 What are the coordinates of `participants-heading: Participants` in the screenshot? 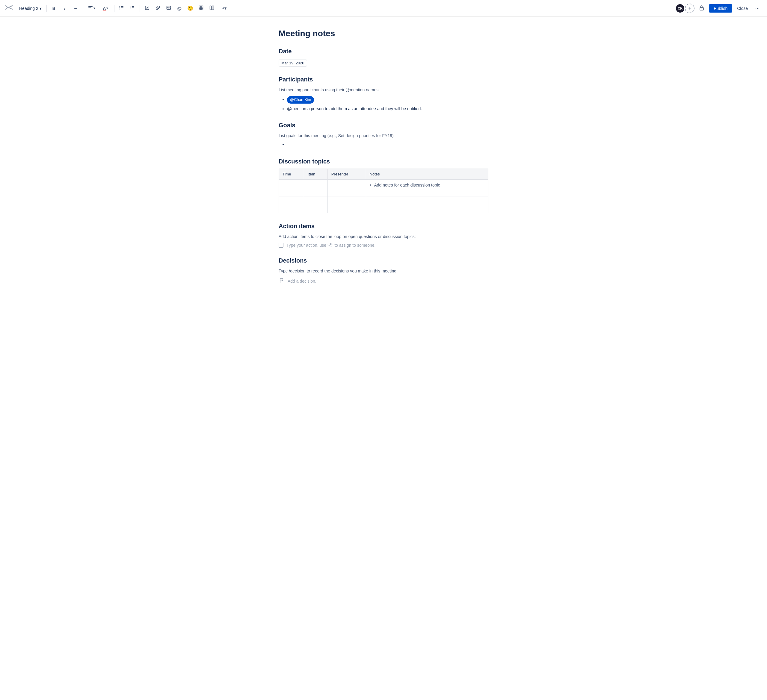 It's located at (384, 79).